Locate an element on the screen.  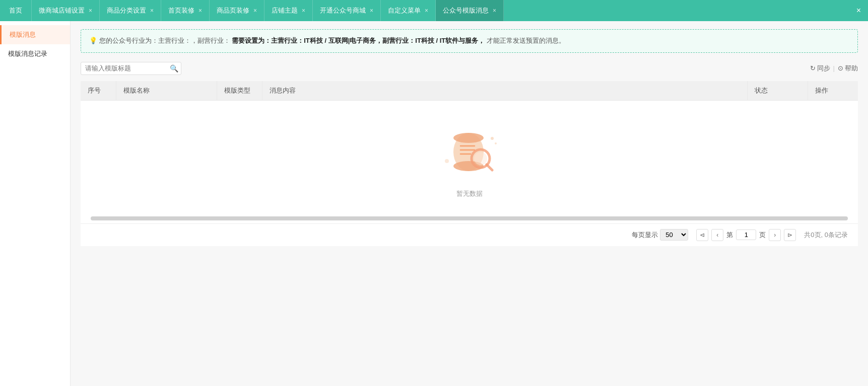
notice-text-suffix: 才能正常发送预置的消息。 is located at coordinates (526, 40).